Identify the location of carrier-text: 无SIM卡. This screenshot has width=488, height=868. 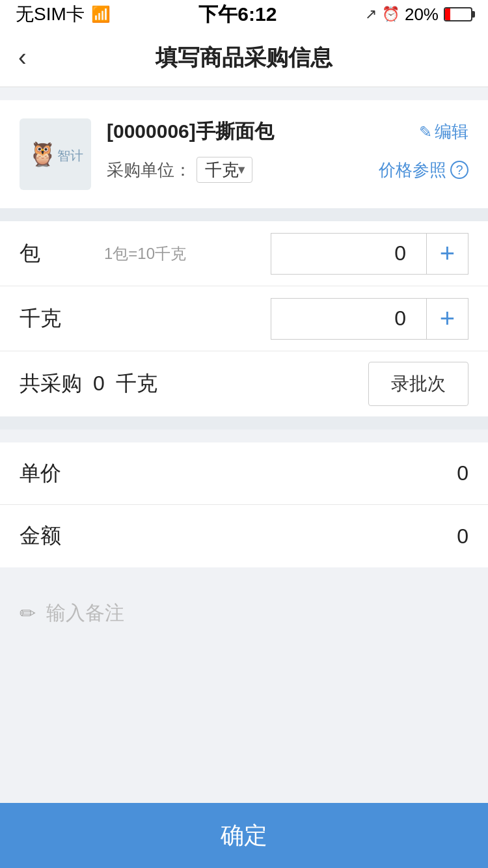
(50, 14).